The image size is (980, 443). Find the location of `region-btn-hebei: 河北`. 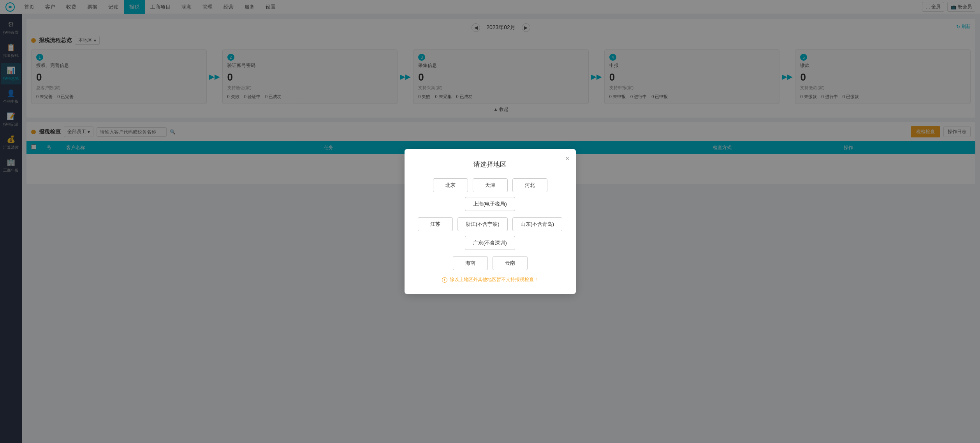

region-btn-hebei: 河北 is located at coordinates (530, 185).